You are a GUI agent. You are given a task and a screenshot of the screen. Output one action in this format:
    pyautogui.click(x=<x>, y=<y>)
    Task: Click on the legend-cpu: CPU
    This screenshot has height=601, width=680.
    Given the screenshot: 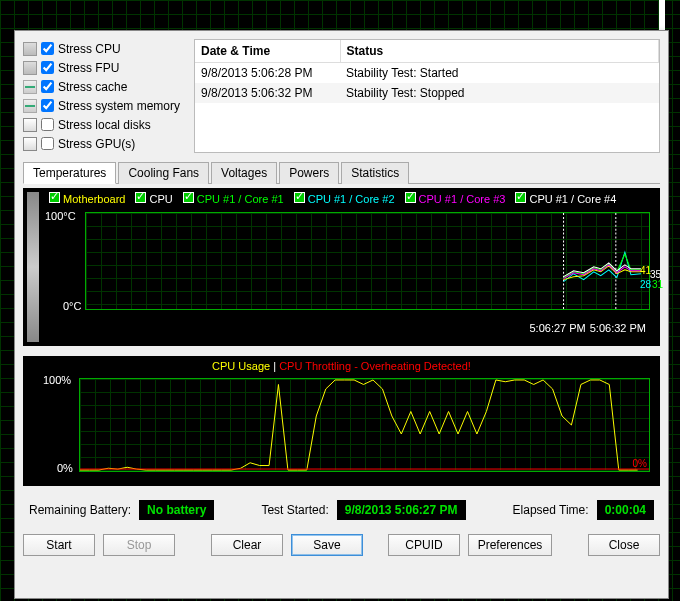 What is the action you would take?
    pyautogui.click(x=162, y=199)
    